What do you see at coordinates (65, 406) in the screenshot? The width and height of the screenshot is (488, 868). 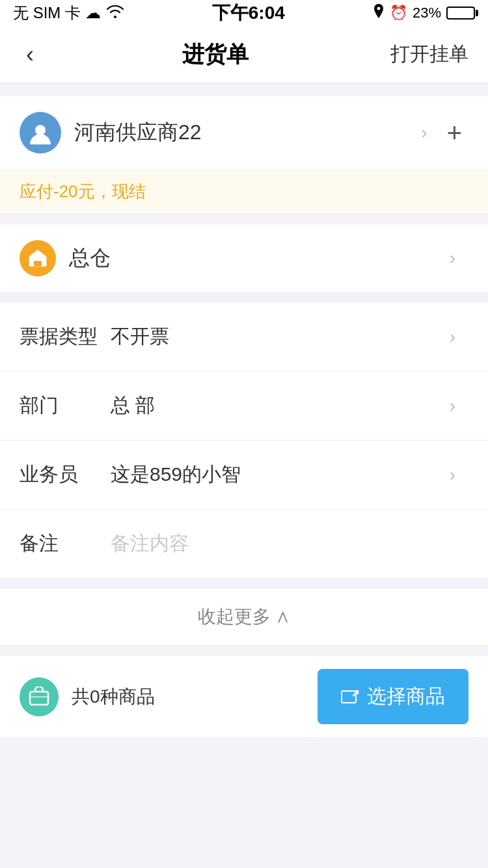 I see `department-label: 部门` at bounding box center [65, 406].